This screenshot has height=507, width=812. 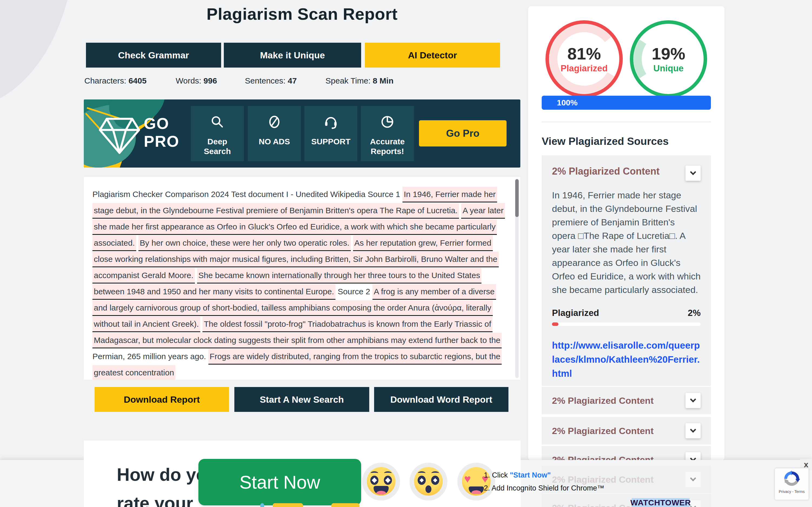 What do you see at coordinates (155, 500) in the screenshot?
I see `rating-heading-line2: rate your` at bounding box center [155, 500].